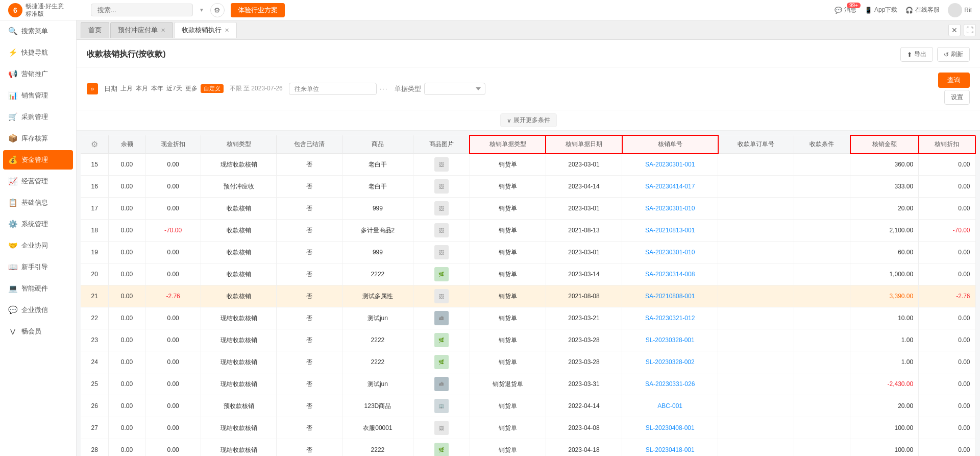 This screenshot has width=980, height=456. I want to click on cell-writeoff-bill-no: SL-20230328-001, so click(670, 340).